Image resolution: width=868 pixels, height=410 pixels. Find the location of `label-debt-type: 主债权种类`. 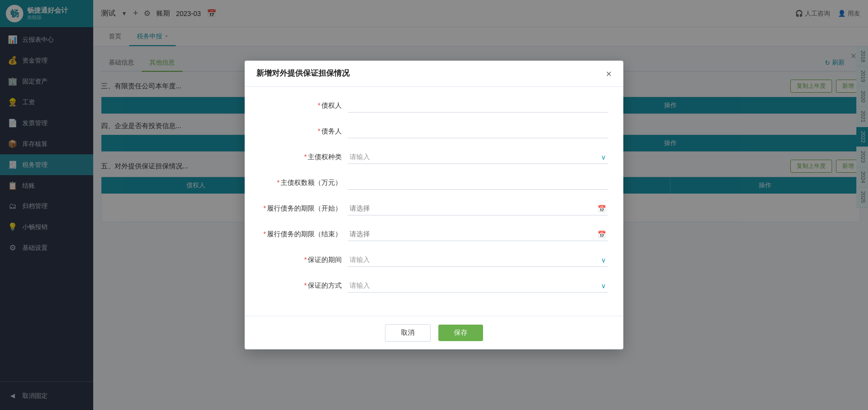

label-debt-type: 主债权种类 is located at coordinates (304, 157).